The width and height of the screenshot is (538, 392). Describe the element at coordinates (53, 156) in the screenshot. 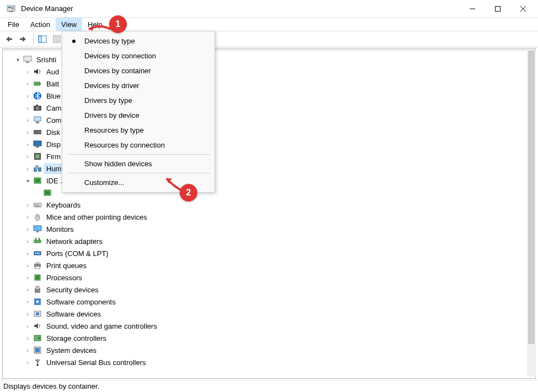

I see `tree-item-label: Firm` at that location.